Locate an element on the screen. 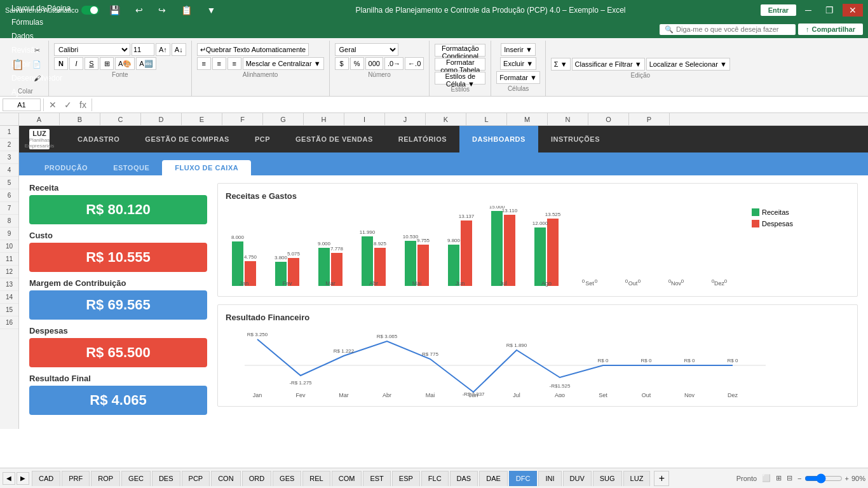 The height and width of the screenshot is (488, 868). col-header-M: M is located at coordinates (527, 119).